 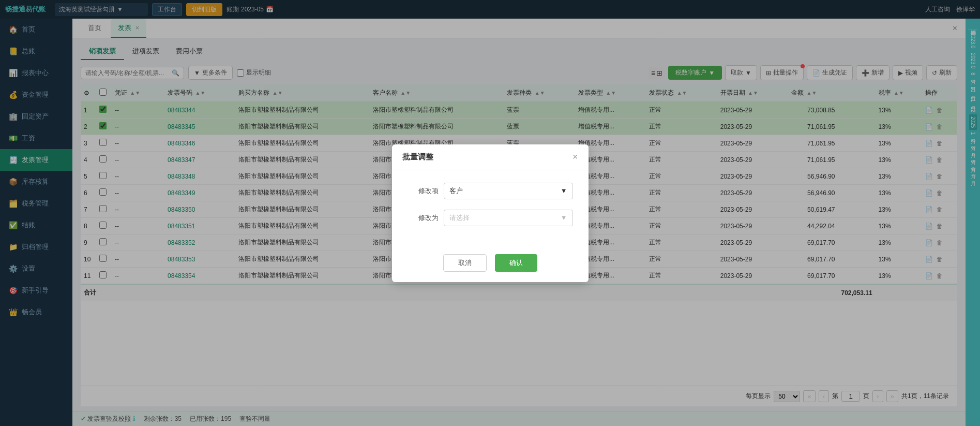 I want to click on modal-footer: 取消 确认, so click(x=490, y=266).